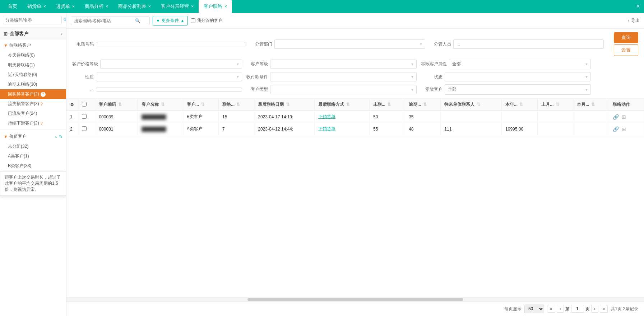 This screenshot has width=644, height=316. Describe the element at coordinates (84, 116) in the screenshot. I see `row1-select-checkbox` at that location.